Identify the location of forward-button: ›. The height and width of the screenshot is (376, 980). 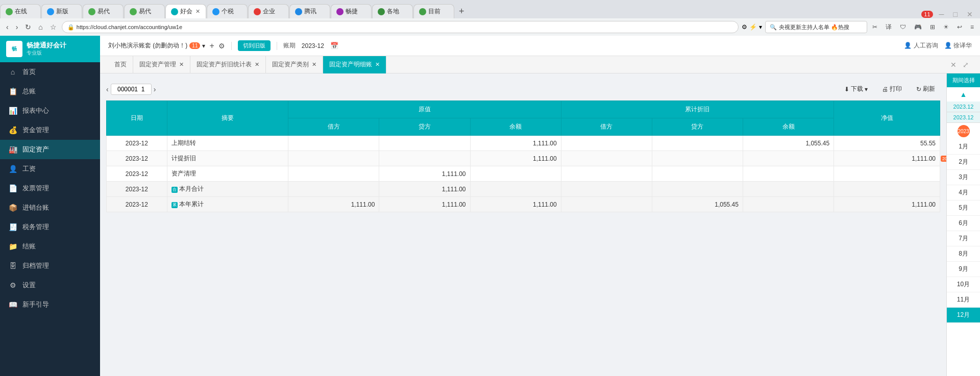
(17, 27).